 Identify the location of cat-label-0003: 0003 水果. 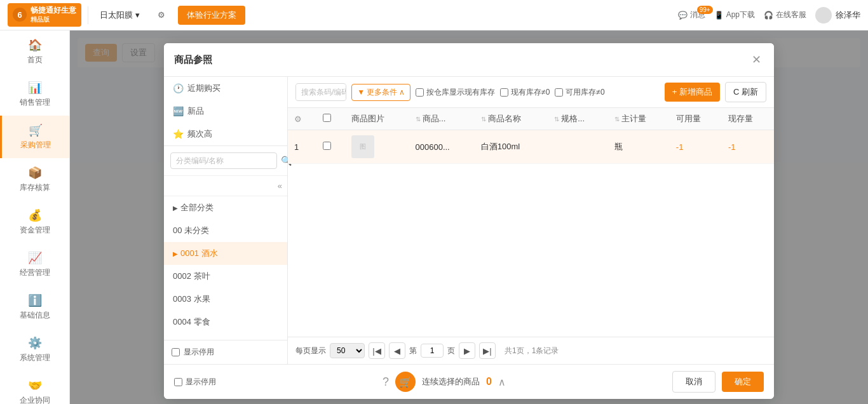
(192, 299).